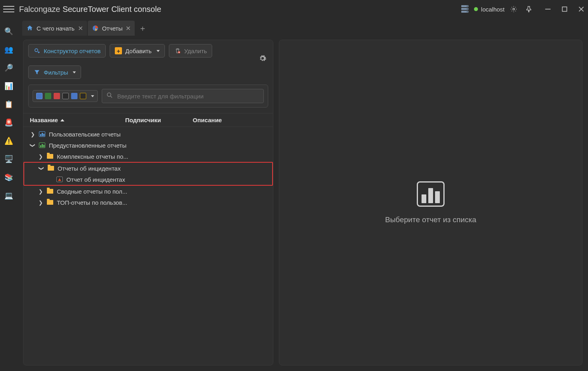 This screenshot has height=371, width=588. I want to click on reports-toolbar: Конструктор отчетов + Добавить Удалить, so click(148, 61).